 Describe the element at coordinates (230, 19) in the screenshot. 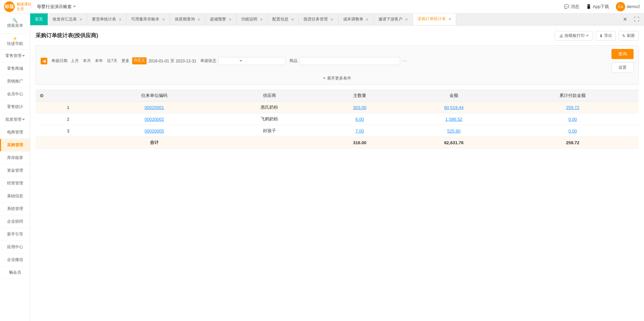

I see `tab-close-overstock-warn: ×` at that location.